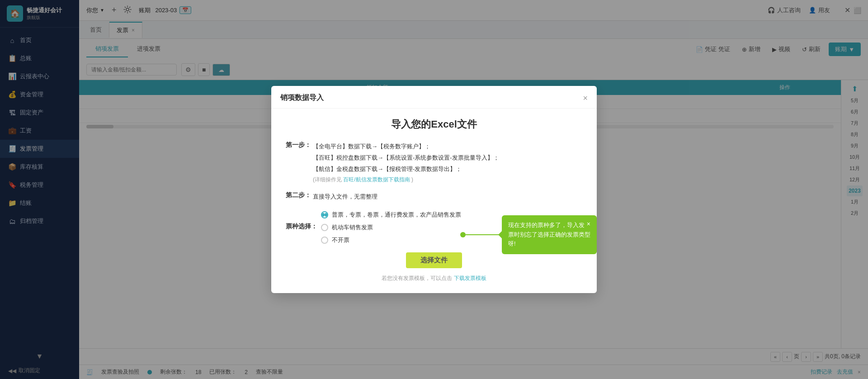 The height and width of the screenshot is (379, 868). What do you see at coordinates (434, 163) in the screenshot?
I see `step1-row: 第一步： 【全电平台】数据下载→【税务数字账户】； 【百旺】税控盘数据下载→【系…` at bounding box center [434, 163].